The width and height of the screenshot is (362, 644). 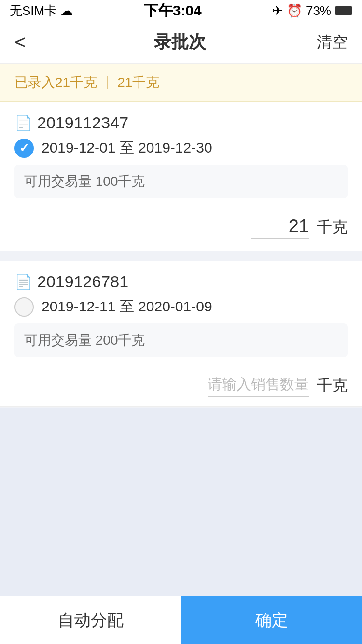 What do you see at coordinates (312, 11) in the screenshot?
I see `status-right: ✈ ⏰ 73%` at bounding box center [312, 11].